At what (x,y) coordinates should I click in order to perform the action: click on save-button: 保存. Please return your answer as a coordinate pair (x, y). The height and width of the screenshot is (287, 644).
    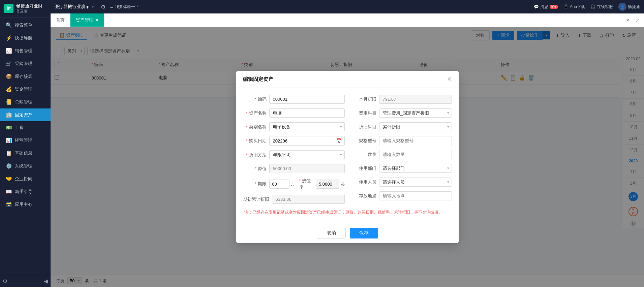
    Looking at the image, I should click on (364, 233).